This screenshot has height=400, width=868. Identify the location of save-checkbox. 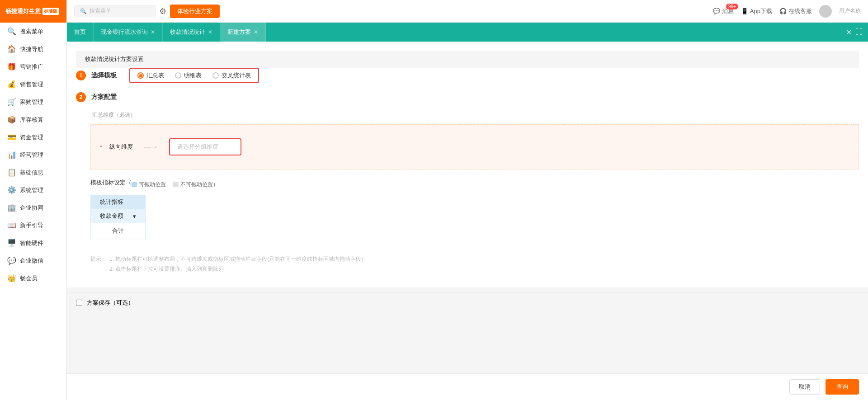
(79, 303).